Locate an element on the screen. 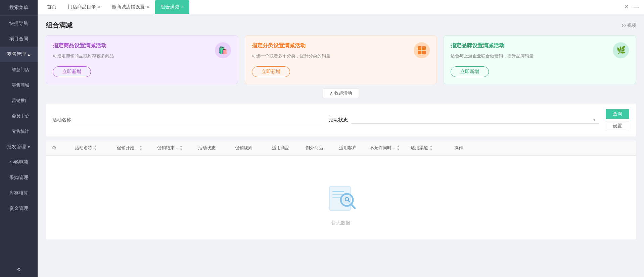  empty-illustration is located at coordinates (341, 196).